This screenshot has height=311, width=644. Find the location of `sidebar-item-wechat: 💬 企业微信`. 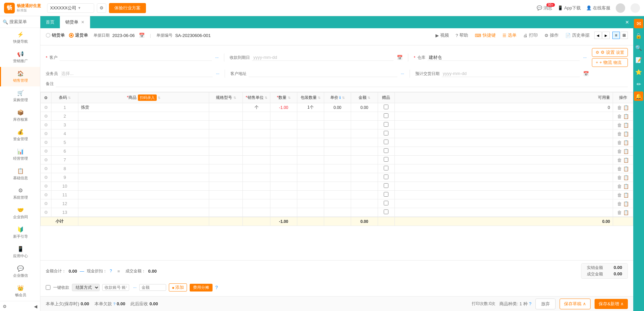

sidebar-item-wechat: 💬 企业微信 is located at coordinates (20, 272).